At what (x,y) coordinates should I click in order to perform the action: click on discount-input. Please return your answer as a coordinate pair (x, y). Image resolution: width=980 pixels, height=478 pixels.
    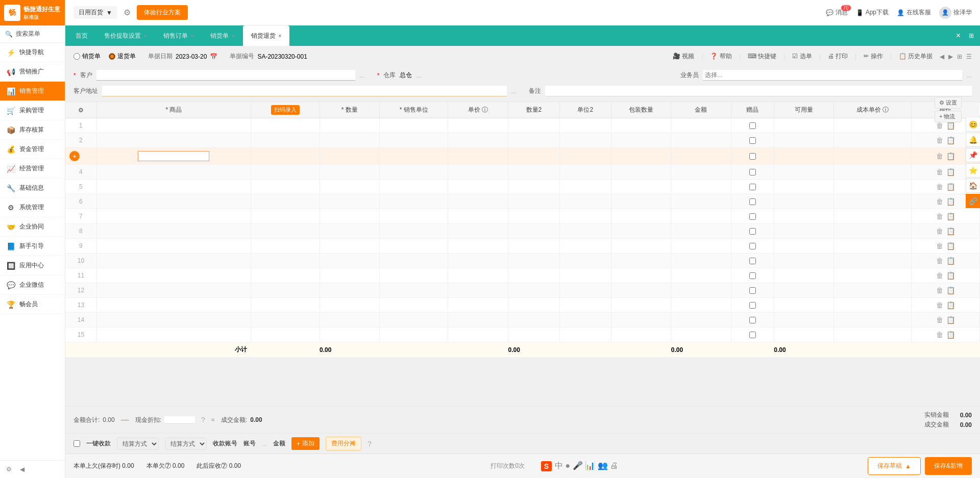
    Looking at the image, I should click on (180, 420).